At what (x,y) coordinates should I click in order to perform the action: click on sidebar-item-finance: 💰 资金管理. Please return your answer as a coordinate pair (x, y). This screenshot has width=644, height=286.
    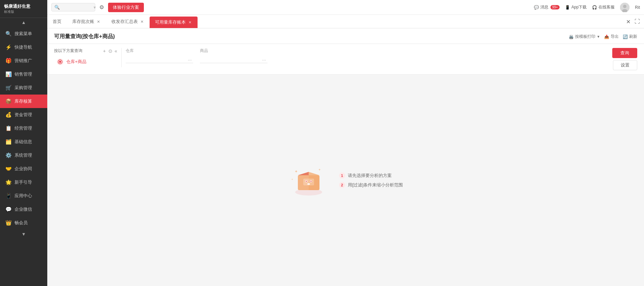
    Looking at the image, I should click on (24, 115).